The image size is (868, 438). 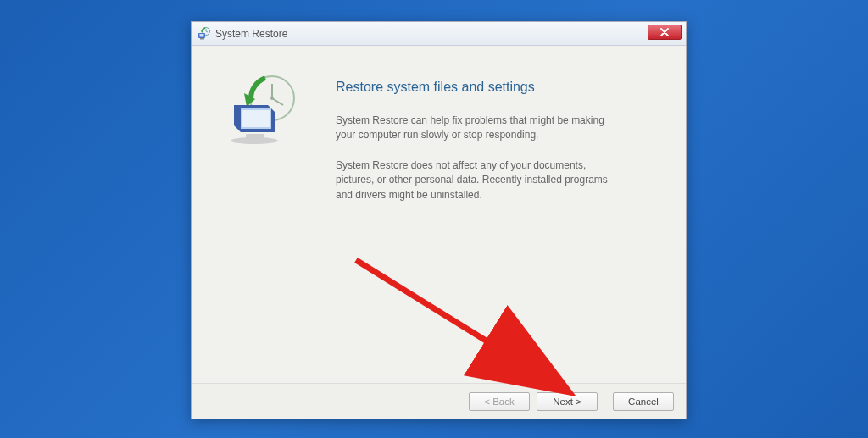 I want to click on close-icon, so click(x=665, y=32).